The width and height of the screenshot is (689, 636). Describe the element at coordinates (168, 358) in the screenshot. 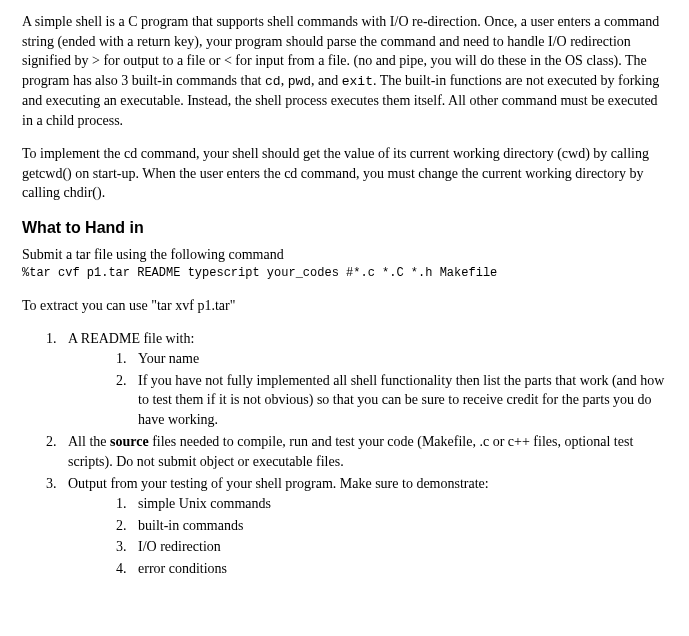

I see `list-text: Your name` at that location.